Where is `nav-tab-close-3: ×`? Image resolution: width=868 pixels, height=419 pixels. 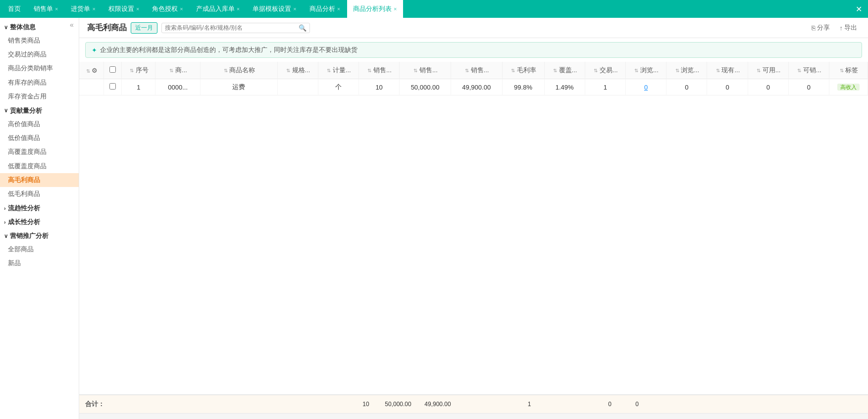
nav-tab-close-3: × is located at coordinates (138, 9).